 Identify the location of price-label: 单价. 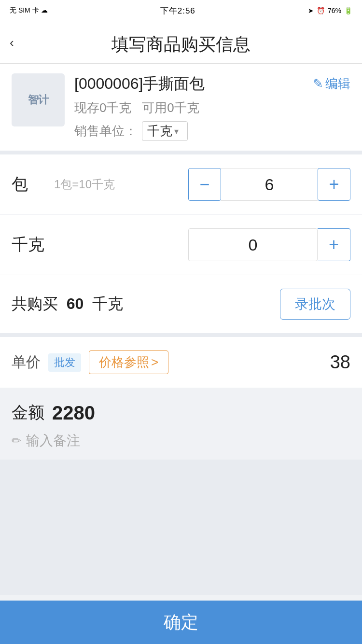
(26, 362).